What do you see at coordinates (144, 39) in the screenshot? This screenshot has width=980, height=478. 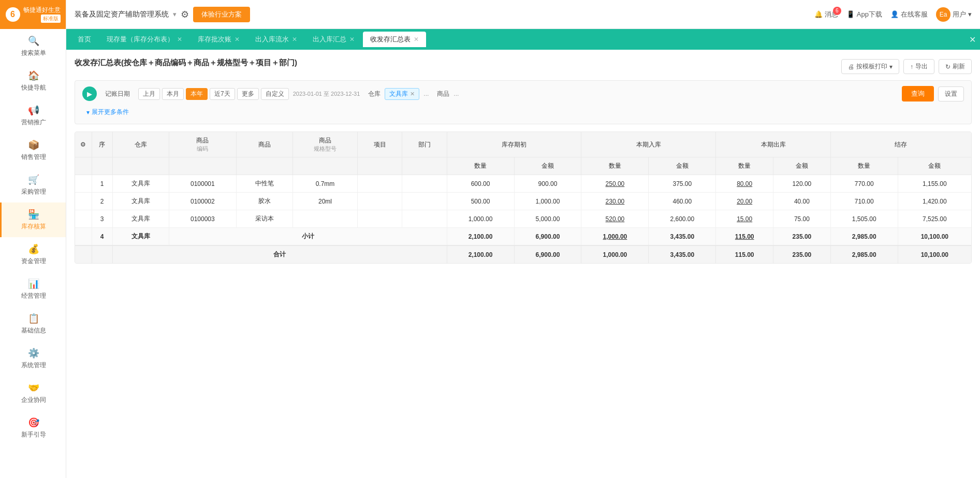 I see `tab-inventory-dist: 现存量（库存分布表） ✕` at bounding box center [144, 39].